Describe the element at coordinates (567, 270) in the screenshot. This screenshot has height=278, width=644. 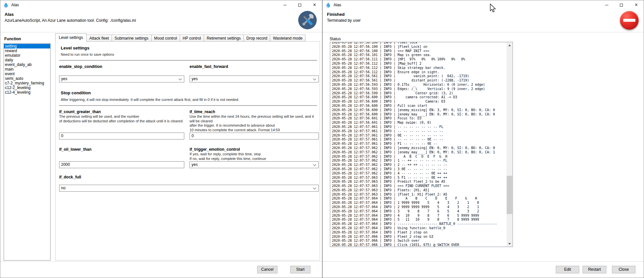
I see `edit-button: Edit` at that location.